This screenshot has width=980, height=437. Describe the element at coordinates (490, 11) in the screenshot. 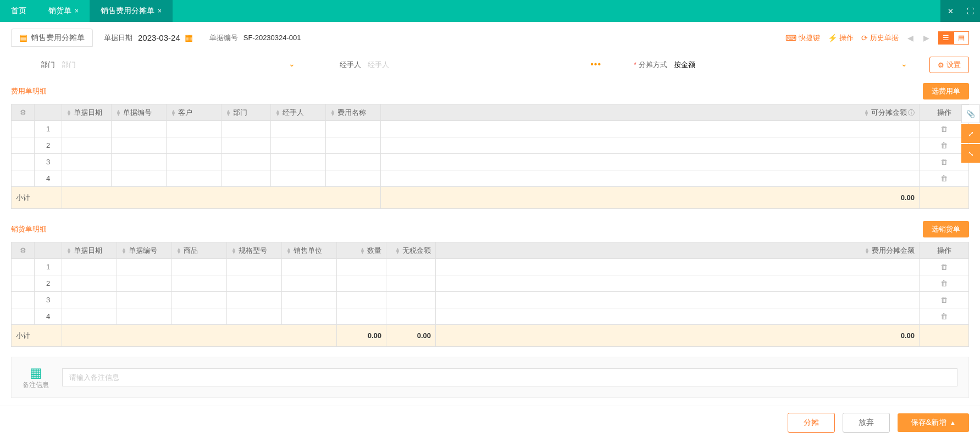

I see `top-tab-bar: 首页 销货单× 销售费用分摊单× ✕ ⛶` at that location.